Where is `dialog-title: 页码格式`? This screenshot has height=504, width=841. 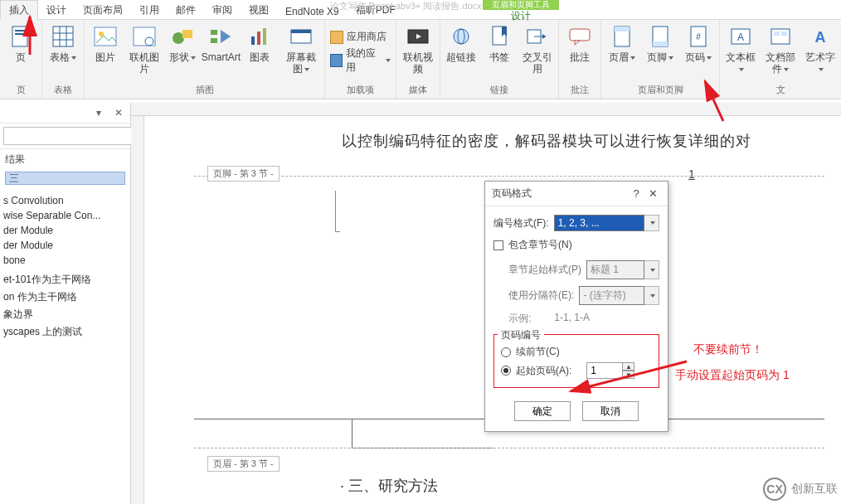
dialog-title: 页码格式 is located at coordinates (560, 194).